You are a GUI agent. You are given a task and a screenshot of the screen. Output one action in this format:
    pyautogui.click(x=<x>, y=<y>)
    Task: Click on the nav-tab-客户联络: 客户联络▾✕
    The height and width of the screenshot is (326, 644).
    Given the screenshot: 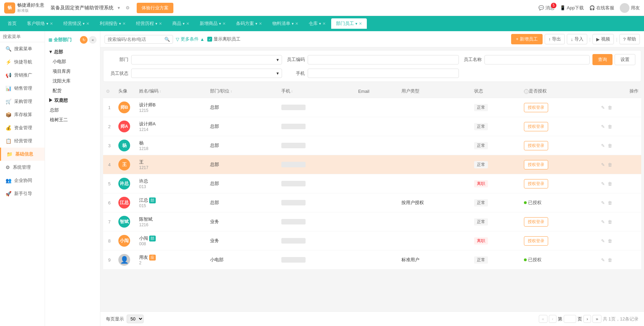 What is the action you would take?
    pyautogui.click(x=40, y=24)
    